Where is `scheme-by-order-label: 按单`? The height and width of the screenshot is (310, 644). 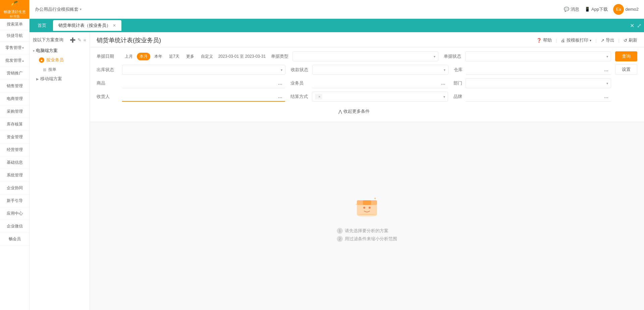 scheme-by-order-label: 按单 is located at coordinates (52, 70).